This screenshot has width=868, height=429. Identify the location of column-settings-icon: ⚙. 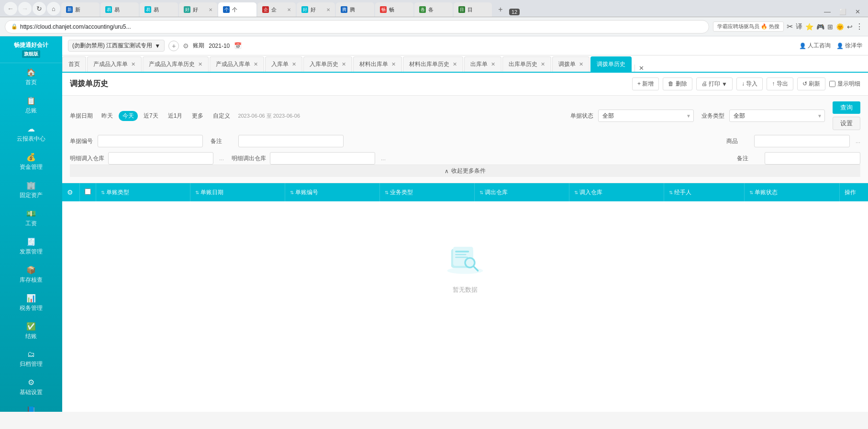
(70, 192).